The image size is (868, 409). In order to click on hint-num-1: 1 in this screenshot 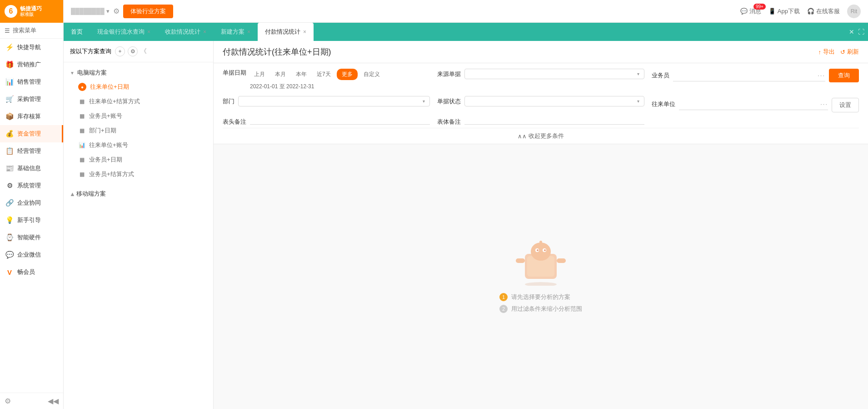, I will do `click(504, 297)`.